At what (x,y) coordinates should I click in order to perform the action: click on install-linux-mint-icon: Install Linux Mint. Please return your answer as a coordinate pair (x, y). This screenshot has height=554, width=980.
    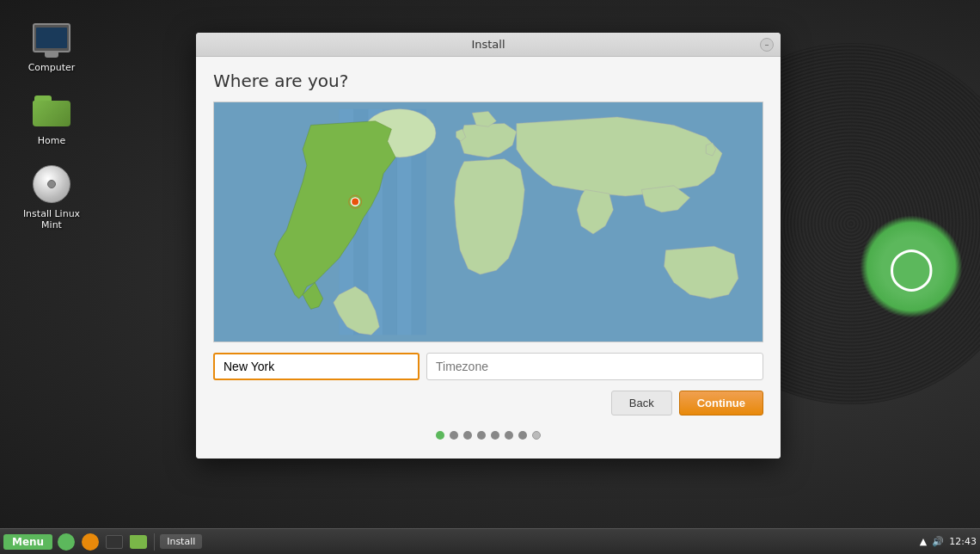
    Looking at the image, I should click on (52, 197).